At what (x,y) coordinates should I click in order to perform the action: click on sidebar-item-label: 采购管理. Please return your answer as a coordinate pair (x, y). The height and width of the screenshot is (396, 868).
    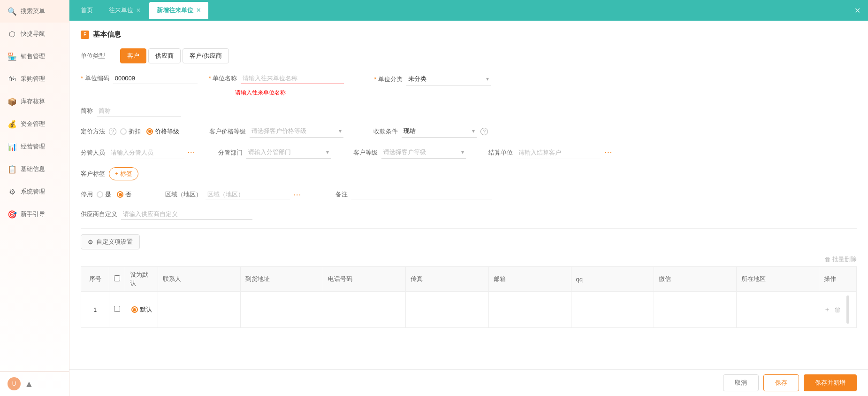
    Looking at the image, I should click on (33, 79).